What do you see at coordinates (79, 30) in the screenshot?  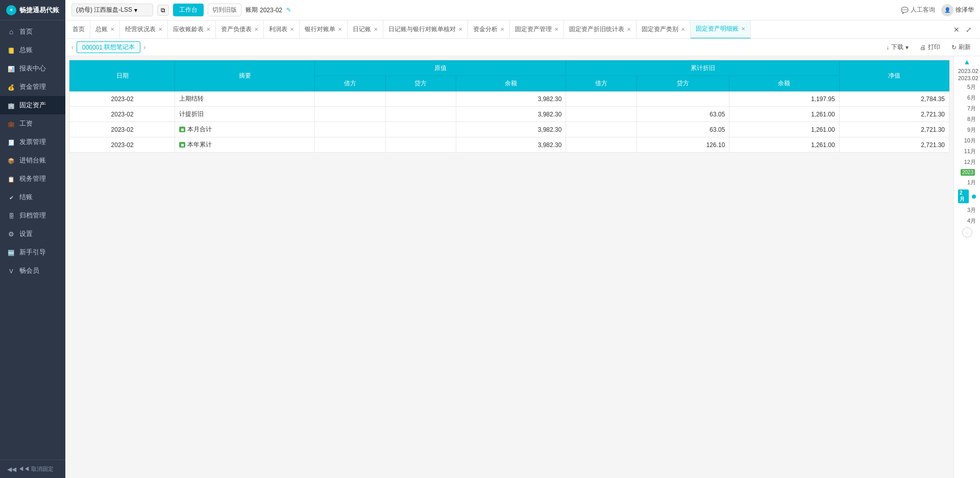 I see `tab-0: 首页` at bounding box center [79, 30].